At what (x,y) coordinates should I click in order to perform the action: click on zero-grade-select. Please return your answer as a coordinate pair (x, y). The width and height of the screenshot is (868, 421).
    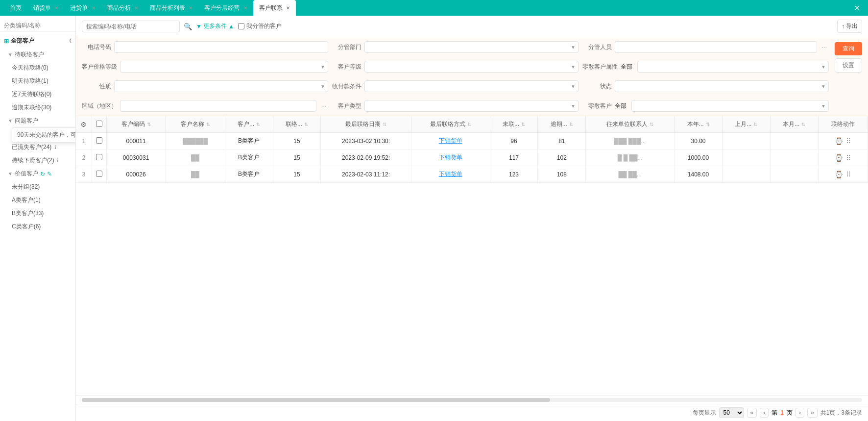
    Looking at the image, I should click on (733, 67).